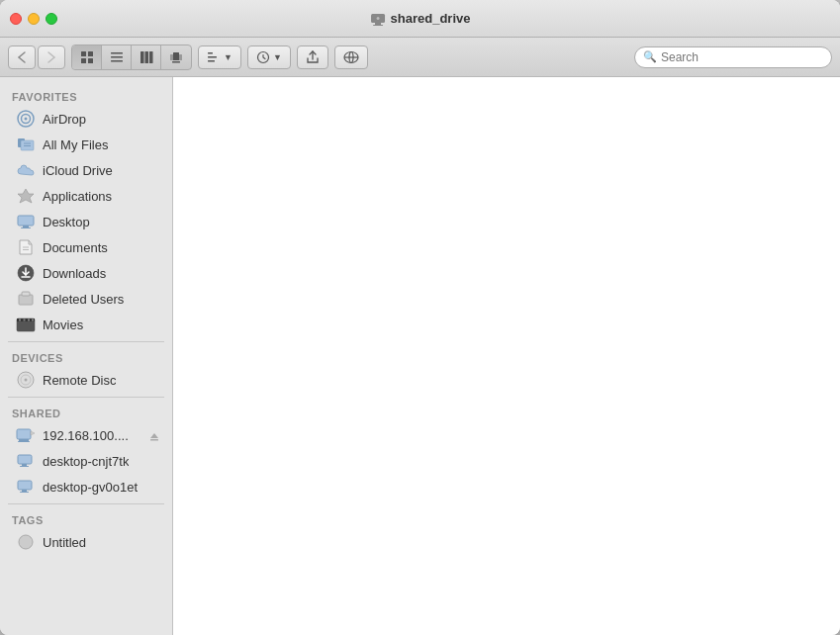 This screenshot has height=635, width=840. What do you see at coordinates (26, 435) in the screenshot?
I see `network-drive-icon` at bounding box center [26, 435].